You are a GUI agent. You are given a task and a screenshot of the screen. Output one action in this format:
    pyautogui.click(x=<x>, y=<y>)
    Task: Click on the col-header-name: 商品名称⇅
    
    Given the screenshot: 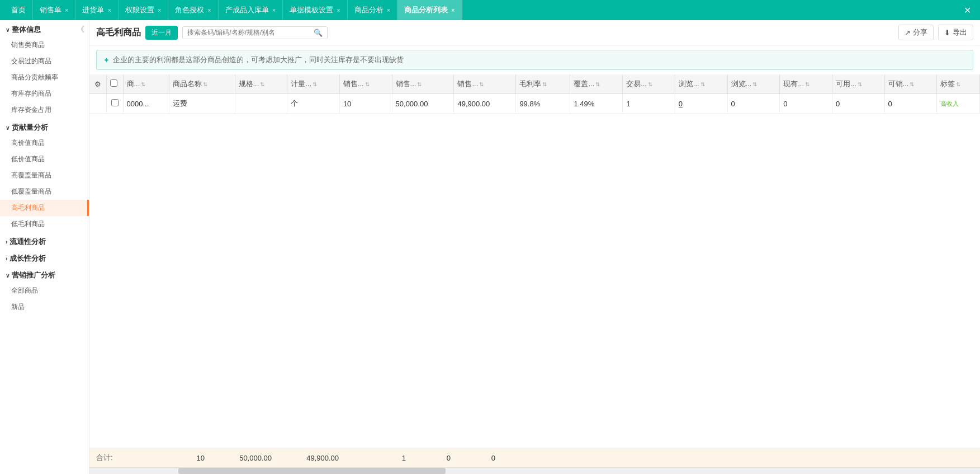 What is the action you would take?
    pyautogui.click(x=202, y=84)
    